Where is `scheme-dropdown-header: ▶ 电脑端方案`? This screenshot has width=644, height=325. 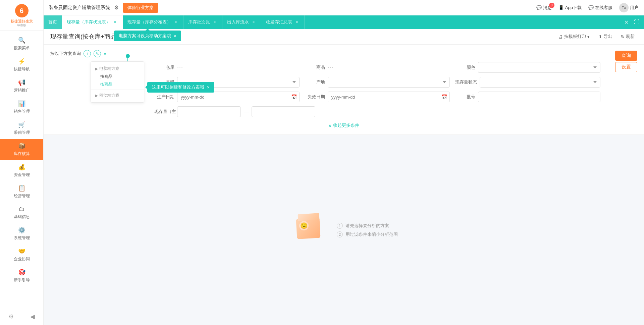
scheme-dropdown-header: ▶ 电脑端方案 is located at coordinates (117, 68).